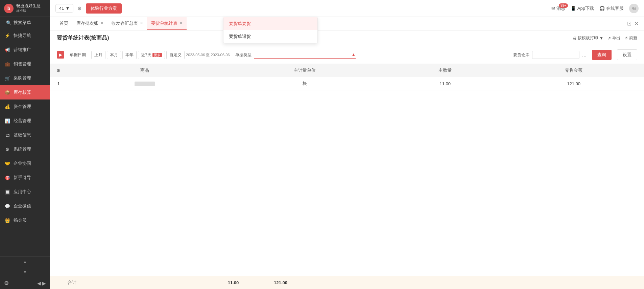 The width and height of the screenshot is (644, 289). Describe the element at coordinates (588, 38) in the screenshot. I see `print-template-button: 🖨 按模板打印 ▼` at that location.